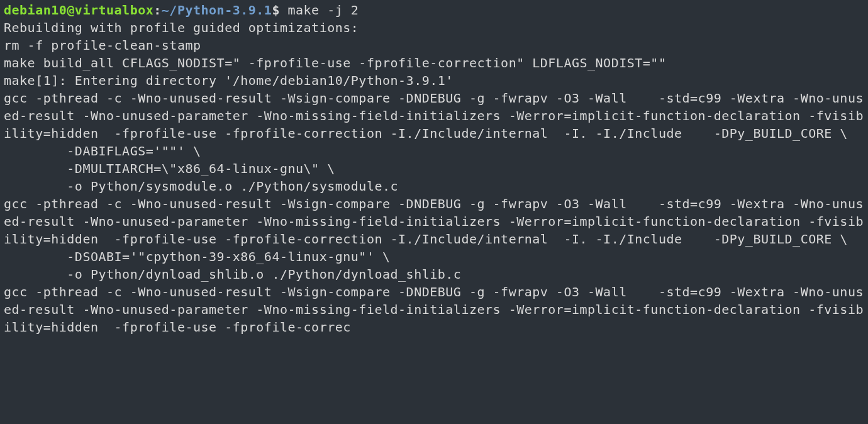 Image resolution: width=868 pixels, height=424 pixels. Describe the element at coordinates (79, 10) in the screenshot. I see `prompt-user-host: debian10@virtualbox` at that location.